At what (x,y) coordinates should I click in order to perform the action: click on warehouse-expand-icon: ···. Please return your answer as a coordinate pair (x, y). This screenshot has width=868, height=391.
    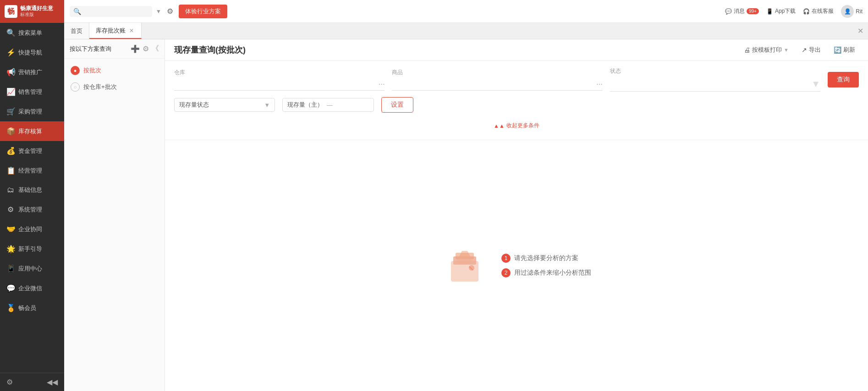
    Looking at the image, I should click on (381, 84).